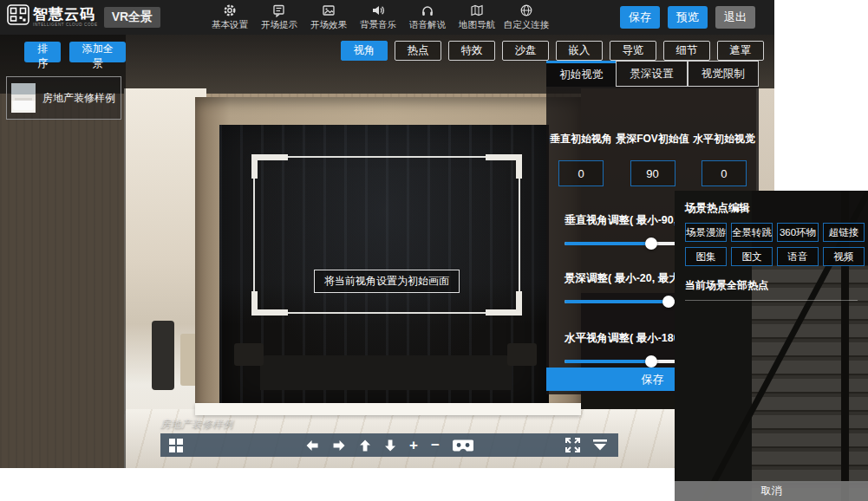 This screenshot has height=501, width=868. Describe the element at coordinates (329, 25) in the screenshot. I see `menu-label: 开场效果` at that location.